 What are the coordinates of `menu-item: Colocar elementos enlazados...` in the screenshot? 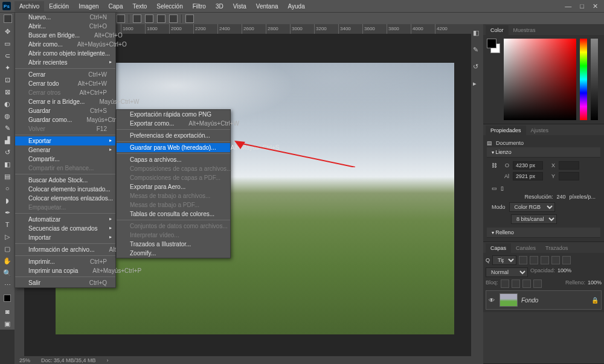 It's located at (65, 198).